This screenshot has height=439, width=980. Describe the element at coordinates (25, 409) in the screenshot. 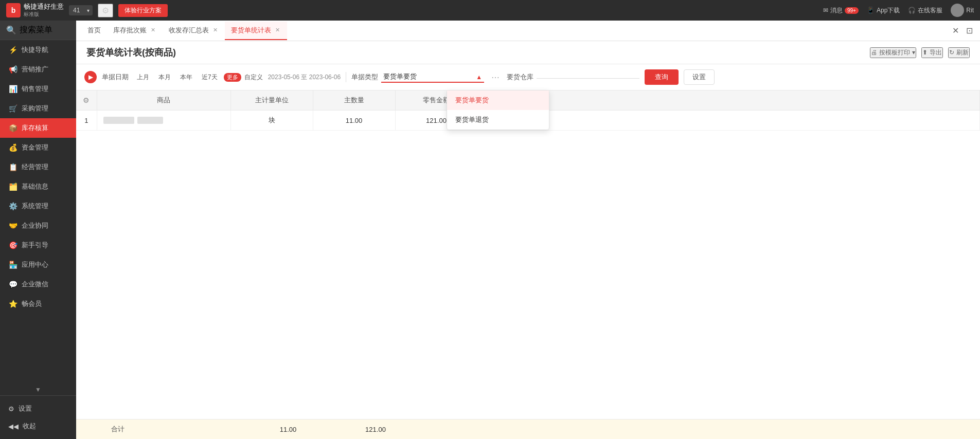

I see `settings-bottom-label: 设置` at that location.